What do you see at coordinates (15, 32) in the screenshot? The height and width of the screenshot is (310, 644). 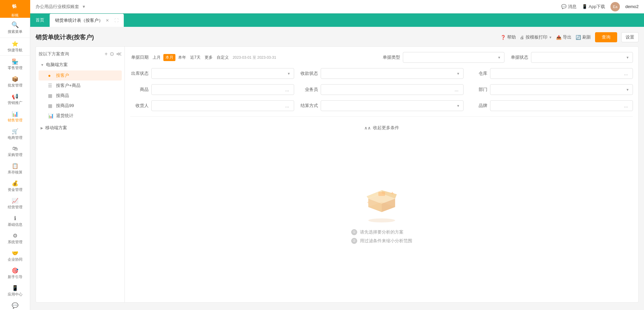 I see `sidebar-search-label: 搜索菜单` at bounding box center [15, 32].